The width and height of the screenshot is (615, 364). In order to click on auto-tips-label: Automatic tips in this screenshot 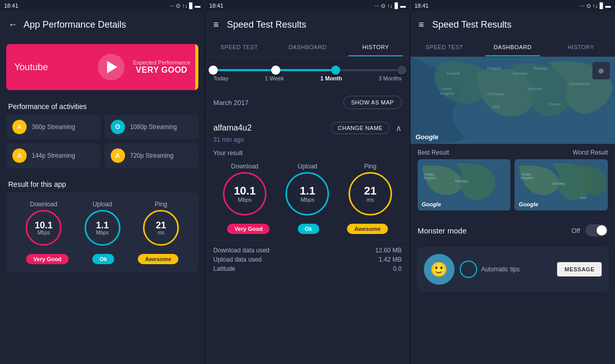, I will do `click(500, 269)`.